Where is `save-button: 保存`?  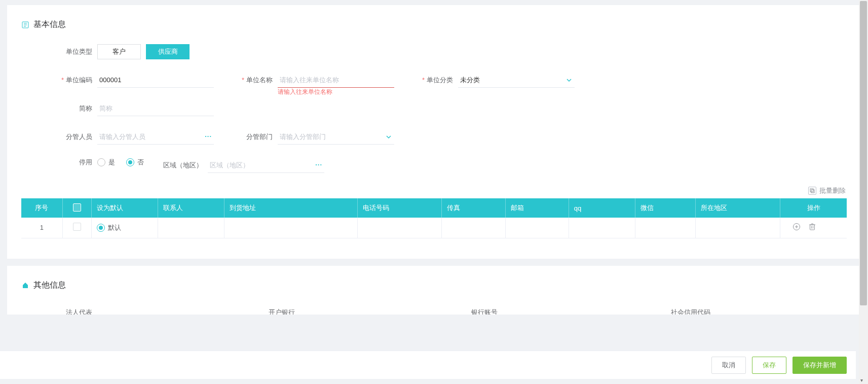
save-button: 保存 is located at coordinates (769, 365).